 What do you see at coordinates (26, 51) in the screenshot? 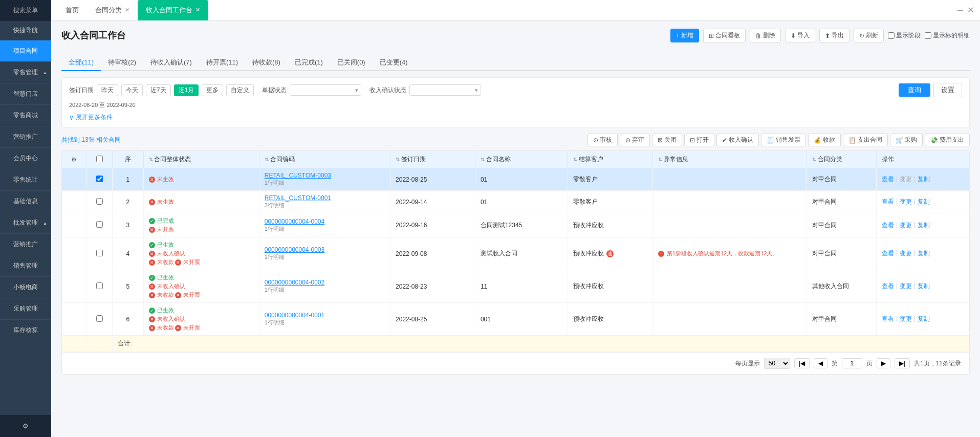
I see `sidebar-item-project: 项目合同` at bounding box center [26, 51].